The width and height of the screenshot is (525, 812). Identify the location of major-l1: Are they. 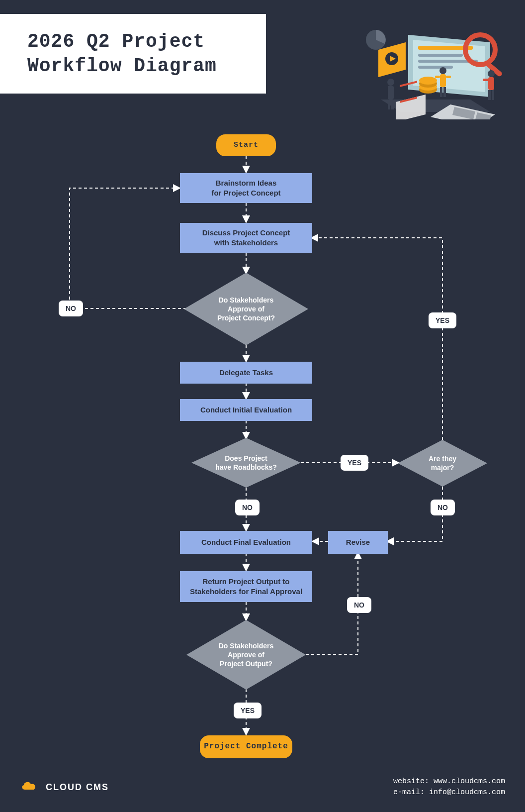
(442, 459).